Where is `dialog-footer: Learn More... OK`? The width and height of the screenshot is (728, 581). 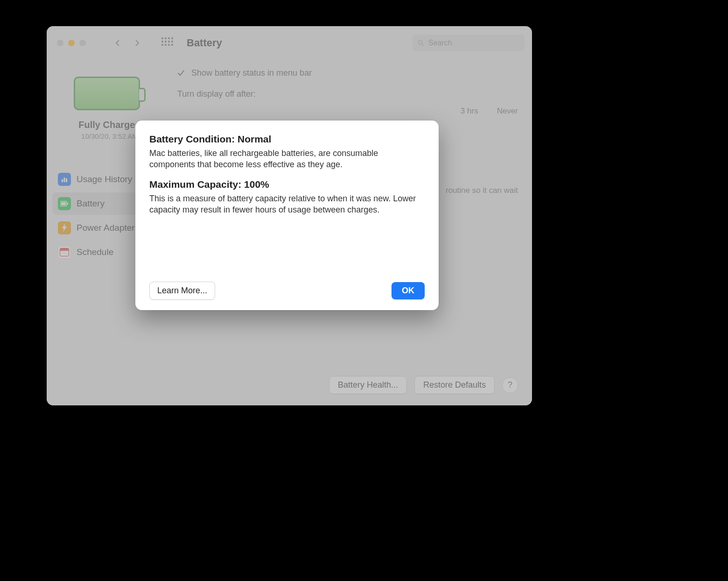 dialog-footer: Learn More... OK is located at coordinates (287, 290).